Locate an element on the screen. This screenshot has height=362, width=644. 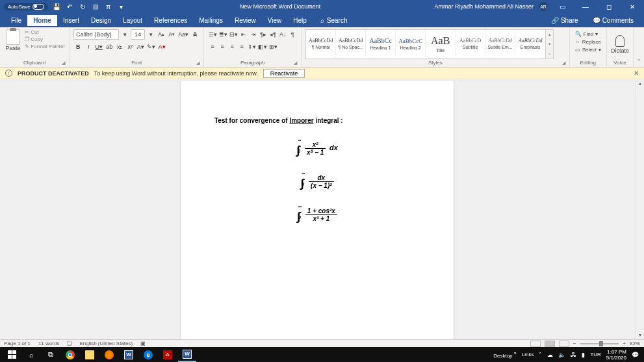
text-effects-button: A▾ is located at coordinates (140, 47).